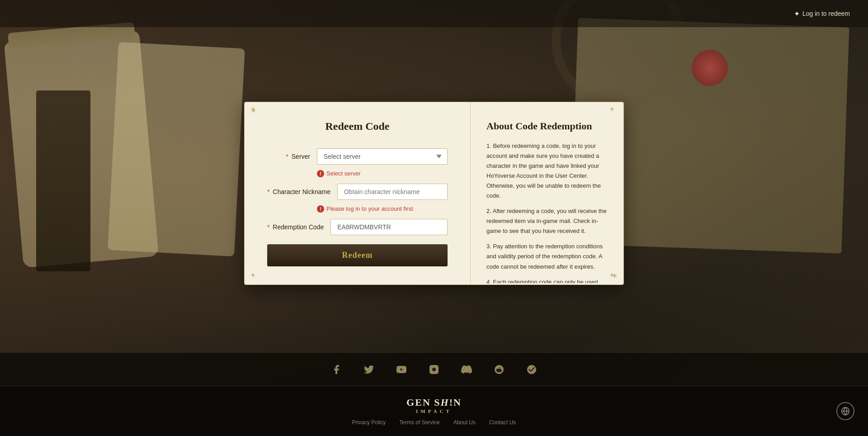 The width and height of the screenshot is (868, 436). I want to click on language-selector, so click(845, 411).